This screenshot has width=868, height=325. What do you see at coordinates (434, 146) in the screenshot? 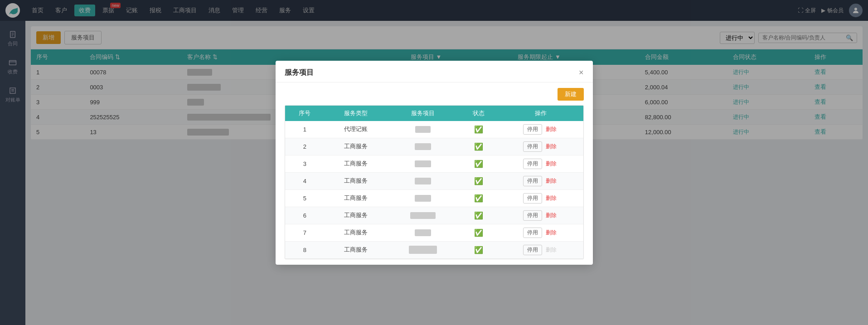
I see `modal-table-row: 2 工商服务 ████ ✅ 停用 删除` at bounding box center [434, 146].